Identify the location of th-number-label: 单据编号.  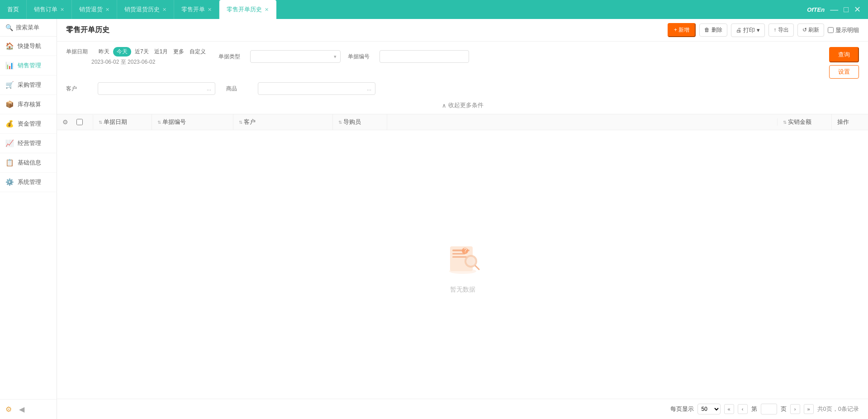
(174, 122).